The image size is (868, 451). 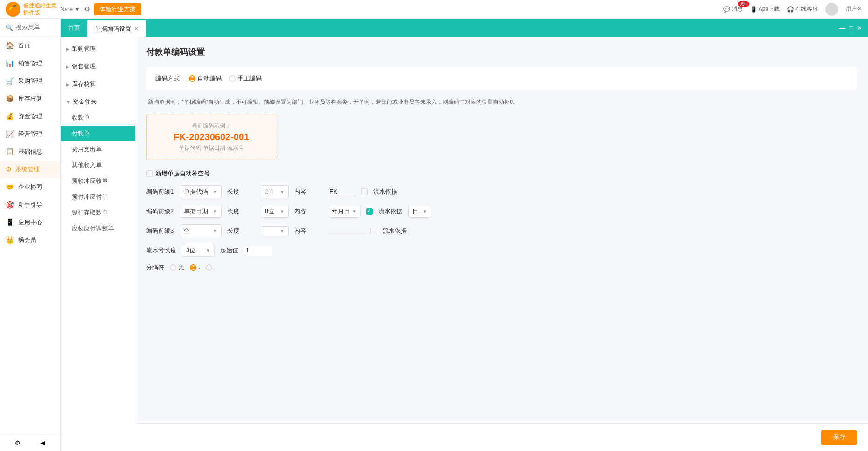 What do you see at coordinates (30, 134) in the screenshot?
I see `sidebar-item-operations: 📈 经营管理` at bounding box center [30, 134].